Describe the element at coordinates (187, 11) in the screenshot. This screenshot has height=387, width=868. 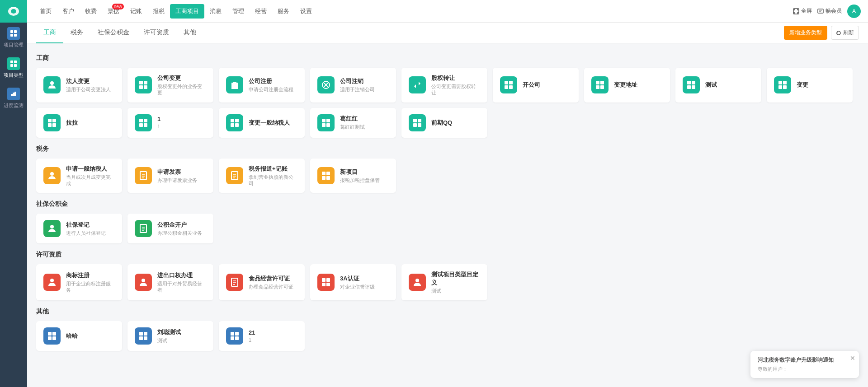
I see `nav-industrial: 工商项目` at that location.